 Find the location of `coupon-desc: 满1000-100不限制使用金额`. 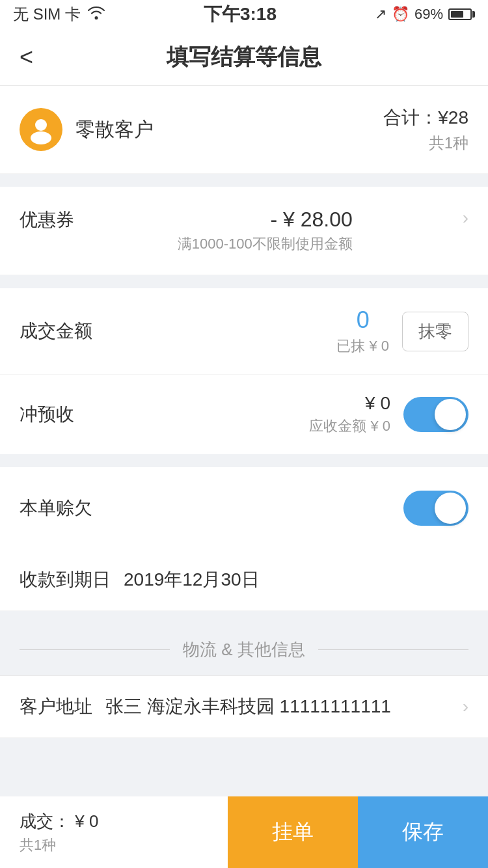

coupon-desc: 满1000-100不限制使用金额 is located at coordinates (265, 244).